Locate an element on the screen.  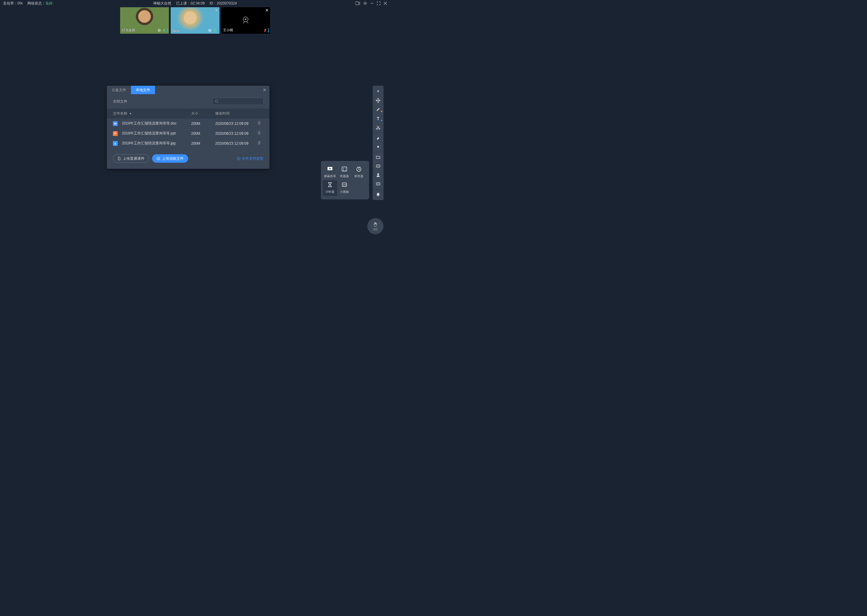
tool-move is located at coordinates (378, 101).